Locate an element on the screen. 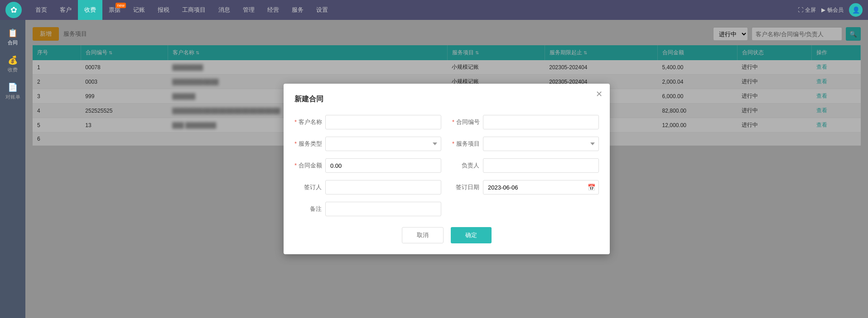 Image resolution: width=868 pixels, height=318 pixels. contract-icon: 📋 is located at coordinates (13, 33).